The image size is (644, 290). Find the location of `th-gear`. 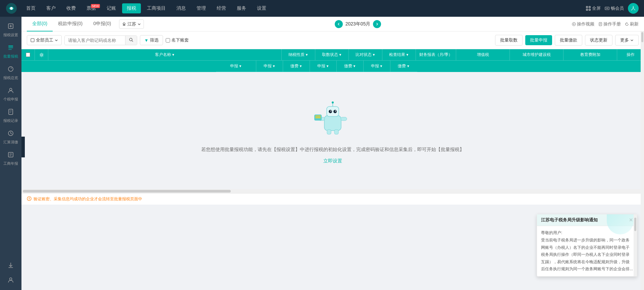

th-gear is located at coordinates (42, 55).